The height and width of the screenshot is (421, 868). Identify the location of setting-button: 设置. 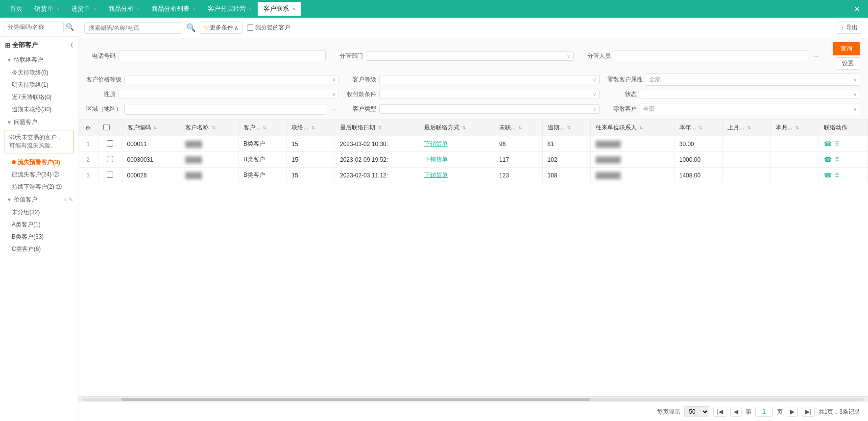
(848, 64).